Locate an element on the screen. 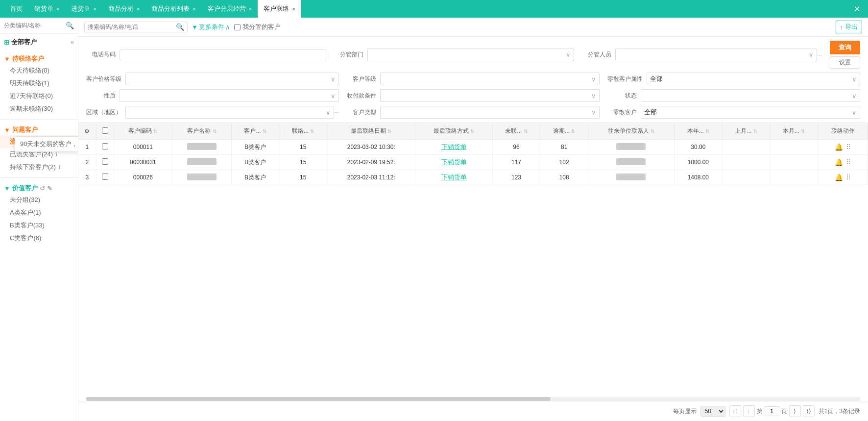 The width and height of the screenshot is (868, 421). filter-retail-attr-select: 全部 ∨ is located at coordinates (753, 79).